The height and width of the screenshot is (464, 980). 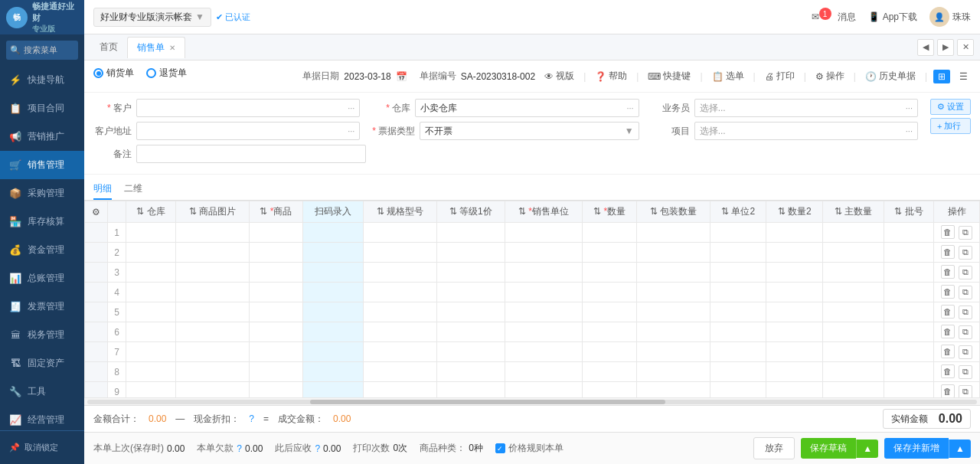 I want to click on cancel-fixed-button: 📌 取消锁定, so click(x=42, y=447).